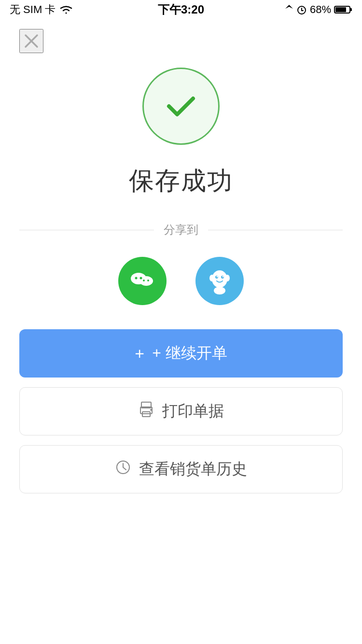 Image resolution: width=362 pixels, height=644 pixels. Describe the element at coordinates (123, 469) in the screenshot. I see `history-icon` at that location.